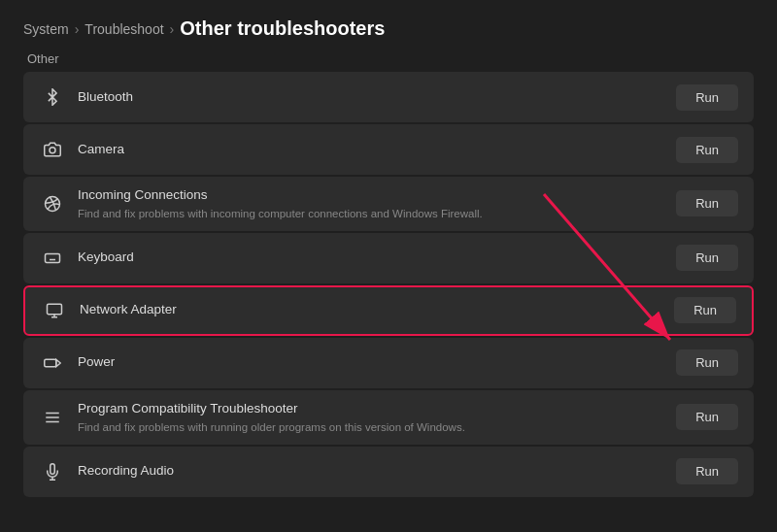  Describe the element at coordinates (707, 150) in the screenshot. I see `run-button-camera: Run` at that location.